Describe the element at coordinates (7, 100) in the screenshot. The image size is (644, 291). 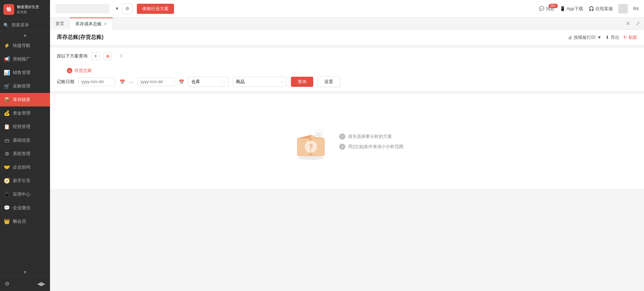
I see `inventory-icon: 📦` at that location.